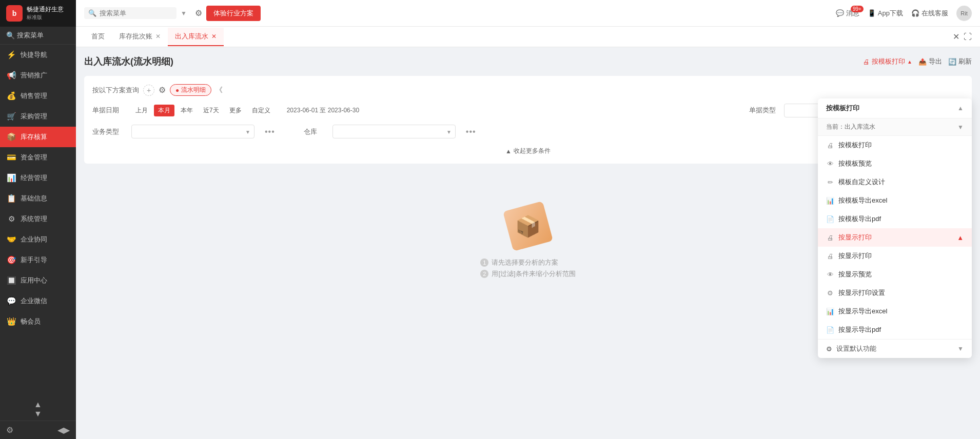  What do you see at coordinates (38, 157) in the screenshot?
I see `sidebar-item-finance: 💳 资金管理` at bounding box center [38, 157].